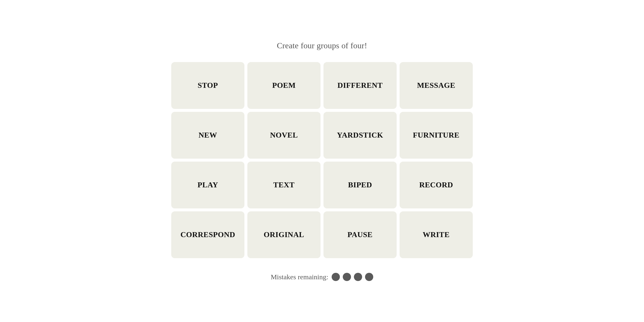  What do you see at coordinates (436, 85) in the screenshot?
I see `card-label-message: MESSAGE` at bounding box center [436, 85].